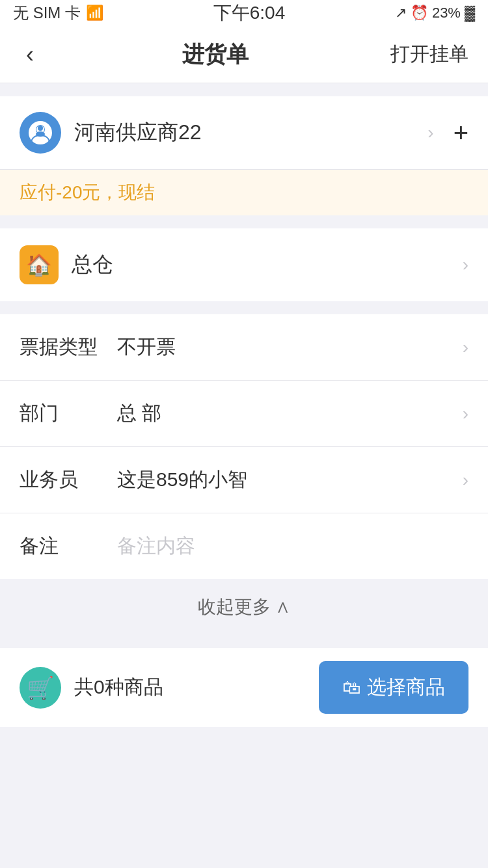 Image resolution: width=488 pixels, height=868 pixels. Describe the element at coordinates (244, 607) in the screenshot. I see `collapse-row: 收起更多 ∧` at that location.